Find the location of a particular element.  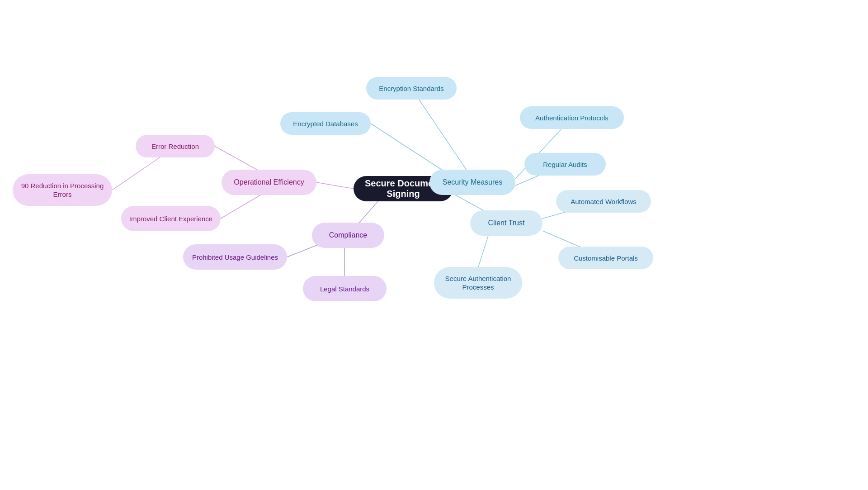

encryption-standards-node: Encryption Standards is located at coordinates (411, 88).